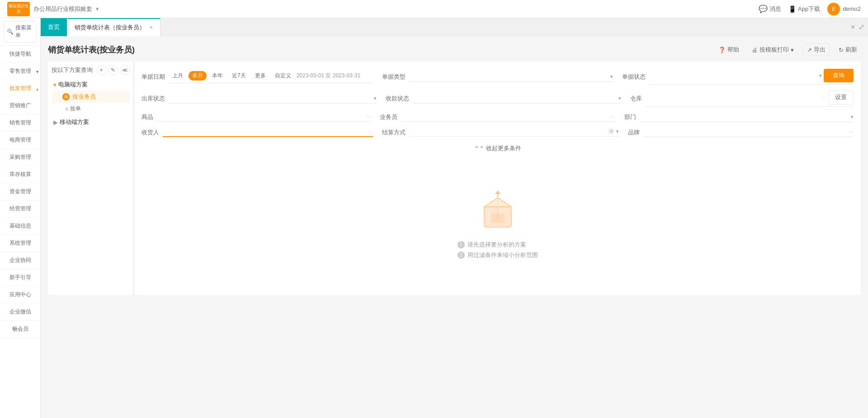 This screenshot has width=868, height=418. Describe the element at coordinates (20, 261) in the screenshot. I see `sidebar-item-enterprise: 企业协同` at that location.